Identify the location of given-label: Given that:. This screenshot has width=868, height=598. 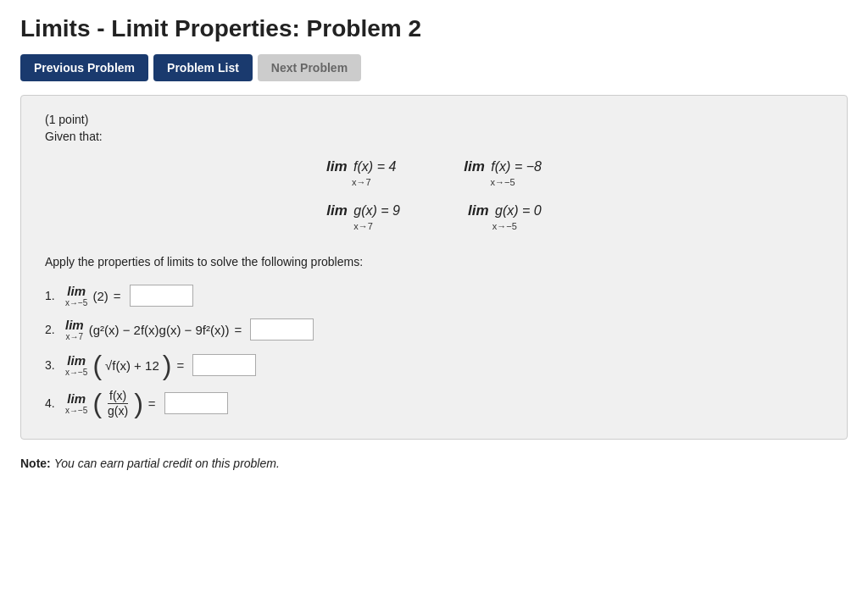
(434, 136).